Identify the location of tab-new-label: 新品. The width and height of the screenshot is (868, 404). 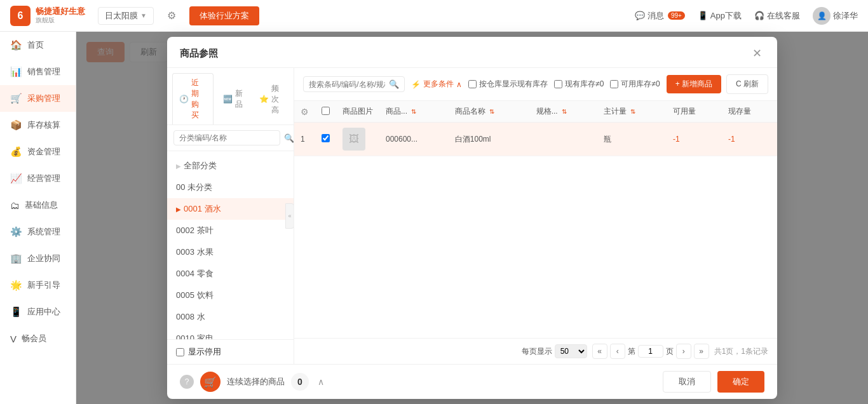
(239, 99).